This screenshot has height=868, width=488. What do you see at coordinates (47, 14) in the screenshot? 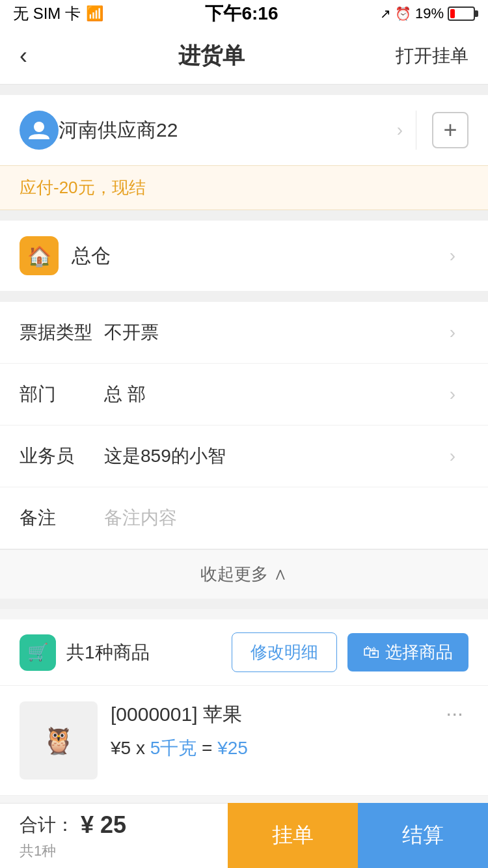
I see `carrier-label: 无 SIM 卡` at bounding box center [47, 14].